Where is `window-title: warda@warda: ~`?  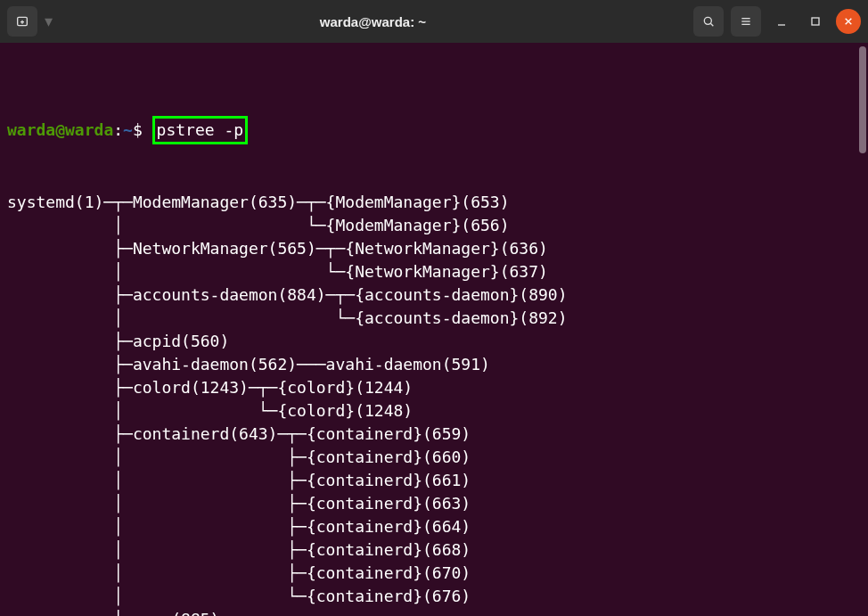 window-title: warda@warda: ~ is located at coordinates (373, 21).